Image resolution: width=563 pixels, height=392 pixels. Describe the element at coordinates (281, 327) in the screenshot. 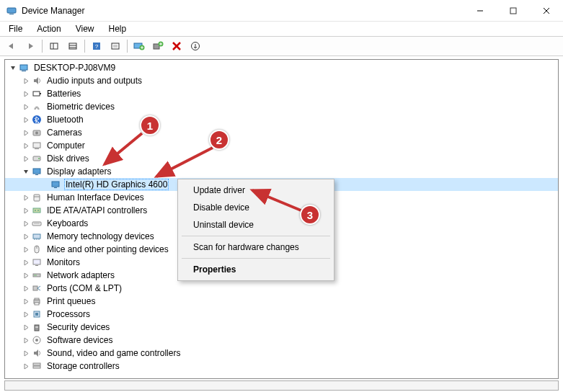

I see `tree-category: Security devices` at that location.